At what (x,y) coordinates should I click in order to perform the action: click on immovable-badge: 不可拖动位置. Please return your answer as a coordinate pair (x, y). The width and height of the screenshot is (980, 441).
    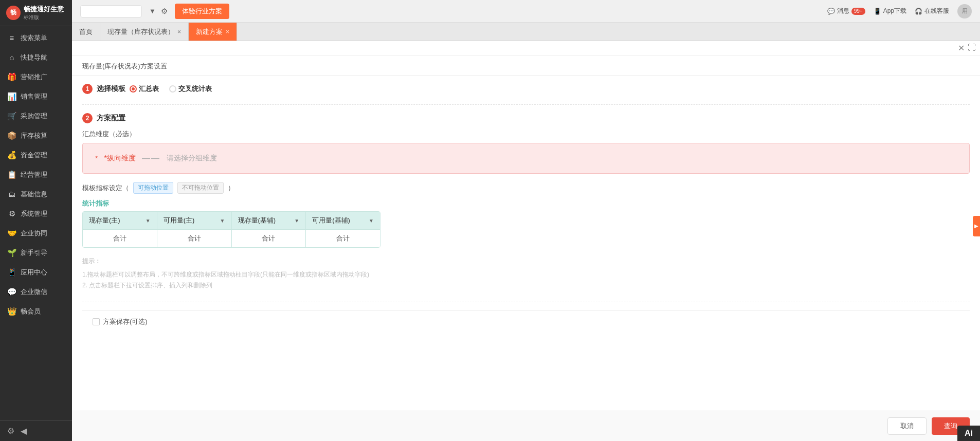
    Looking at the image, I should click on (201, 188).